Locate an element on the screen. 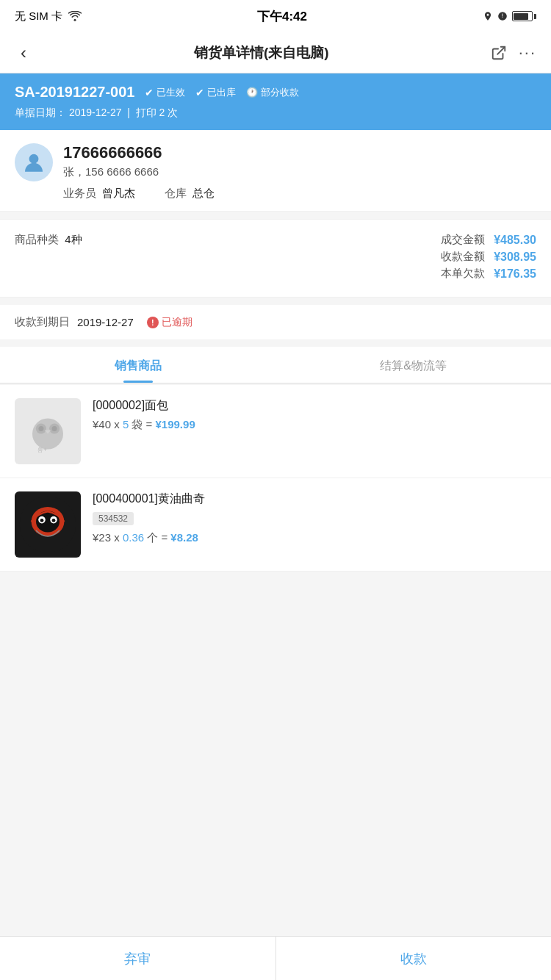 This screenshot has height=980, width=551. collect-payment-button: 收款 is located at coordinates (414, 958).